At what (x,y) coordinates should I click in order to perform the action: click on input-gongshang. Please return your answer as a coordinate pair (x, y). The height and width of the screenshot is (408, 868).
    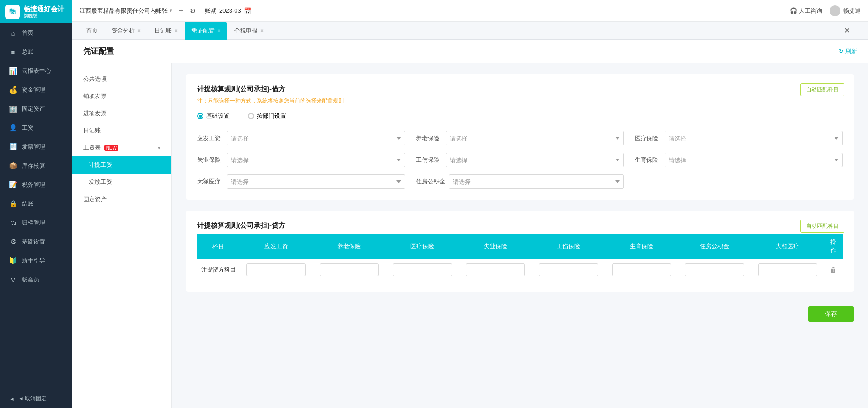
    Looking at the image, I should click on (569, 270).